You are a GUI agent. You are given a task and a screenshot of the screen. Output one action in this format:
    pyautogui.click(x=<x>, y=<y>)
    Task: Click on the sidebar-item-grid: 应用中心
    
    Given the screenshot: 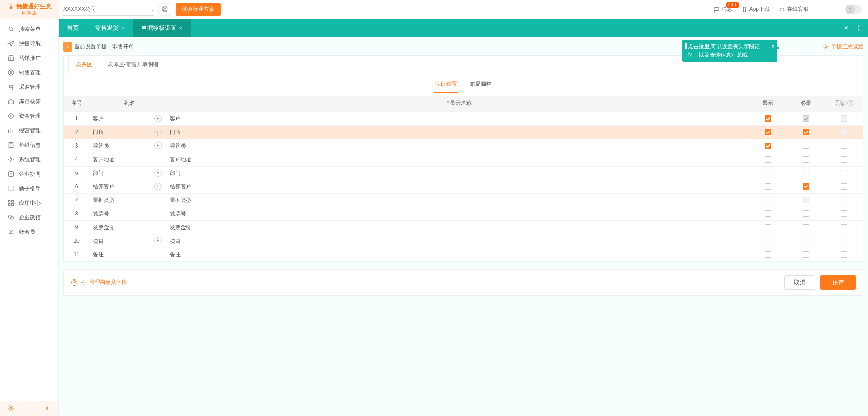 What is the action you would take?
    pyautogui.click(x=29, y=203)
    